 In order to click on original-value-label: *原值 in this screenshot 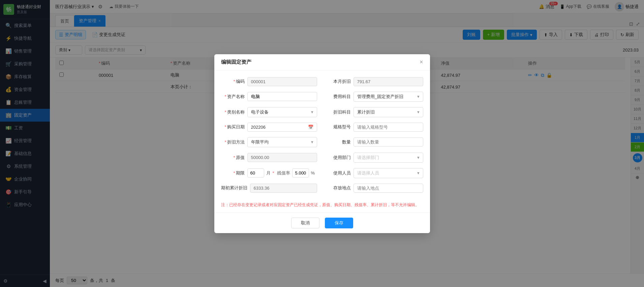, I will do `click(233, 158)`.